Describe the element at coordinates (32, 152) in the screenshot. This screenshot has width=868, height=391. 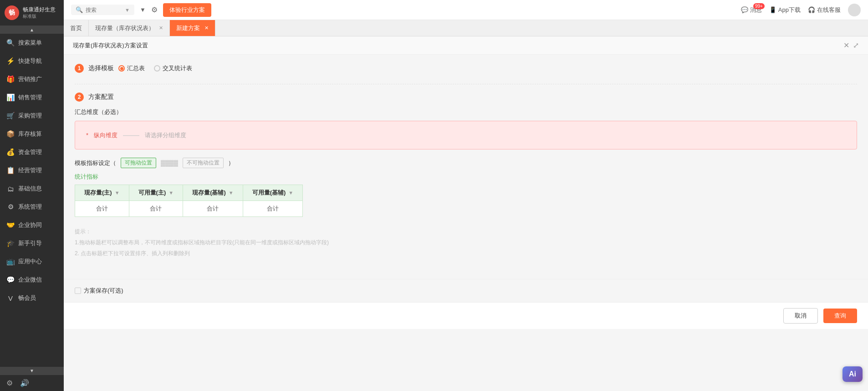
I see `sidebar-item-finance: 💰 资金管理` at that location.